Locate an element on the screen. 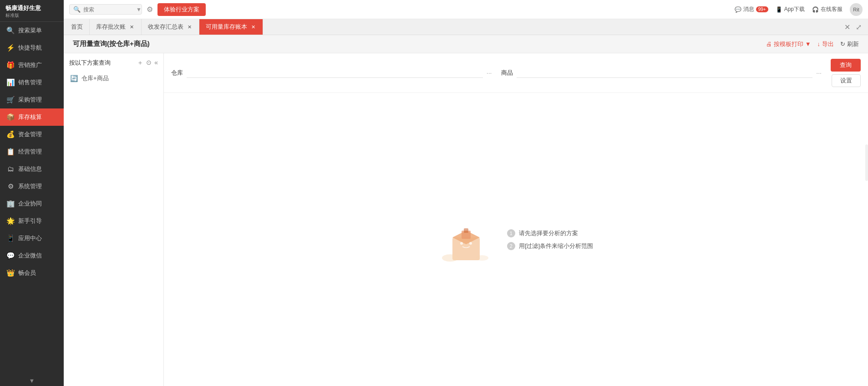 The image size is (868, 386). right-scrollbar is located at coordinates (867, 163).